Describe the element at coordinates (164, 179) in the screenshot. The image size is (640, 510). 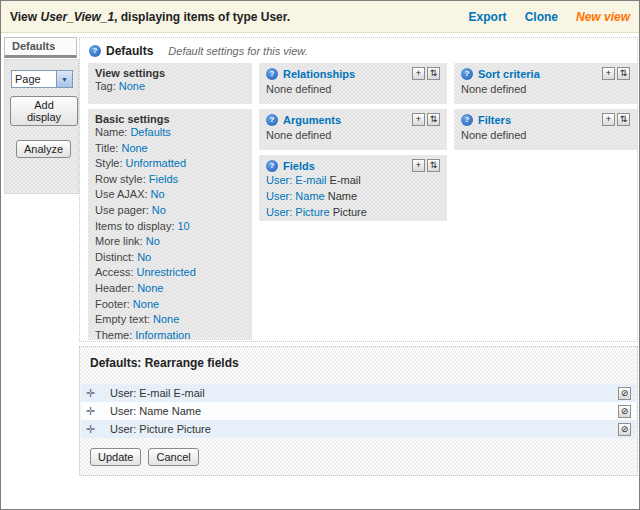
I see `setting-value-link: Fields` at that location.